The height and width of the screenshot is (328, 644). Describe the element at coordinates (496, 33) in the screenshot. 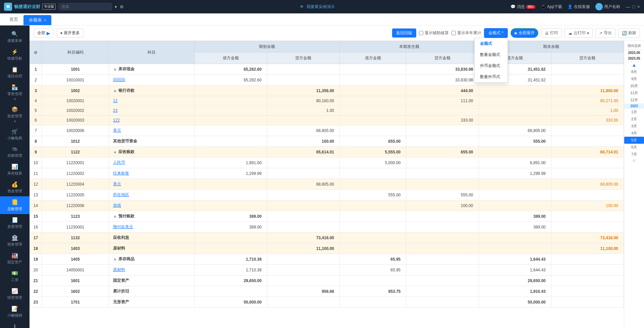

I see `format-dropdown-button: 金额式 ^` at that location.